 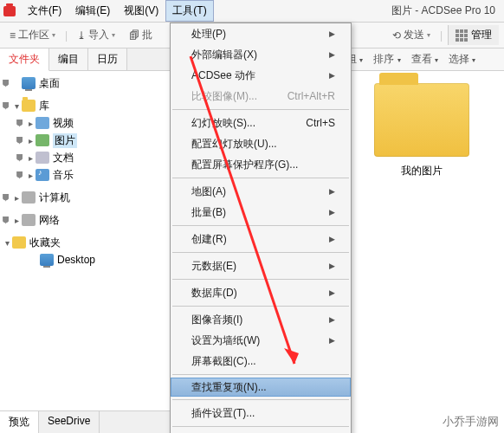 I want to click on watermark: 小乔手游网, so click(x=471, y=422).